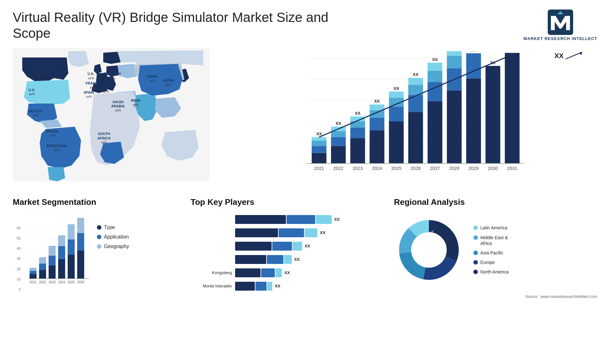  Describe the element at coordinates (492, 253) in the screenshot. I see `reg-label-asia-pacific: Asia Pacific` at that location.